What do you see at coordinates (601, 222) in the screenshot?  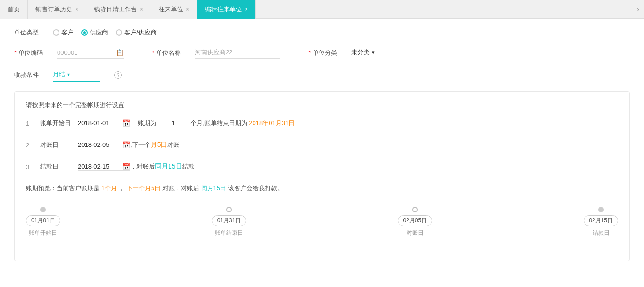 I see `tl-node-3: 02月15日 结款日` at bounding box center [601, 222].